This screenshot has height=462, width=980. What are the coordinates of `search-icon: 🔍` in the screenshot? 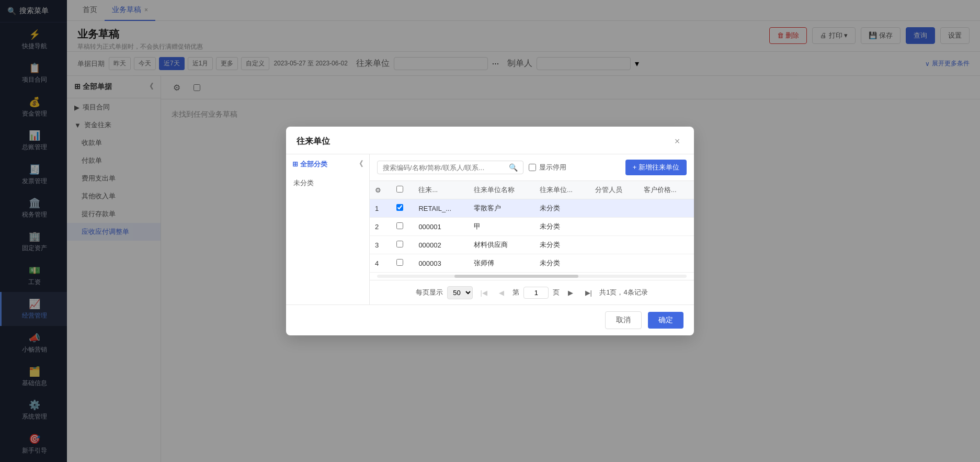 It's located at (514, 167).